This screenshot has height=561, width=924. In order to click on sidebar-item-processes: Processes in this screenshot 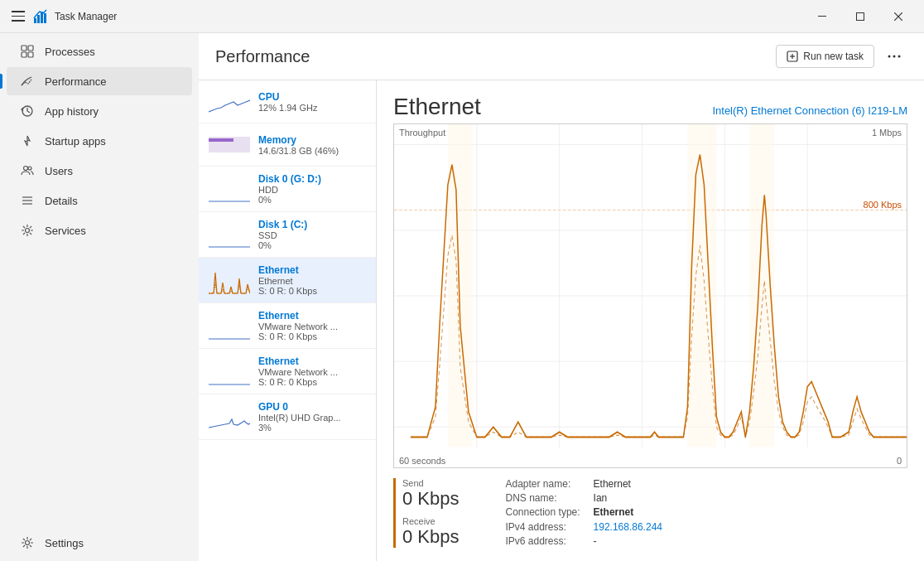, I will do `click(99, 51)`.